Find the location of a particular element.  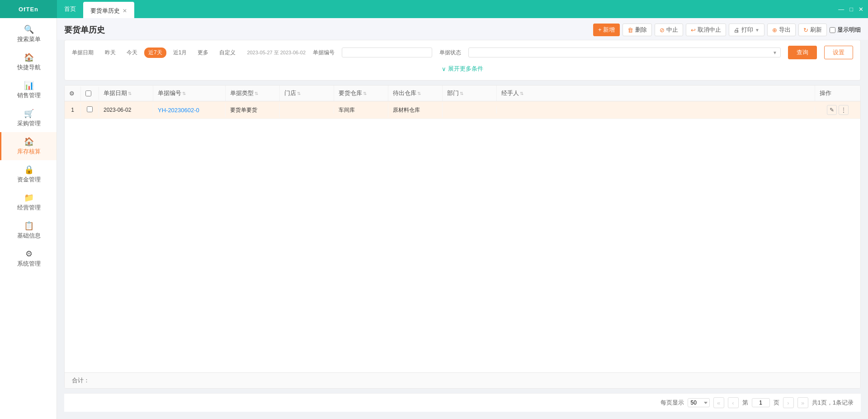

first-page-btn: « is located at coordinates (719, 403).